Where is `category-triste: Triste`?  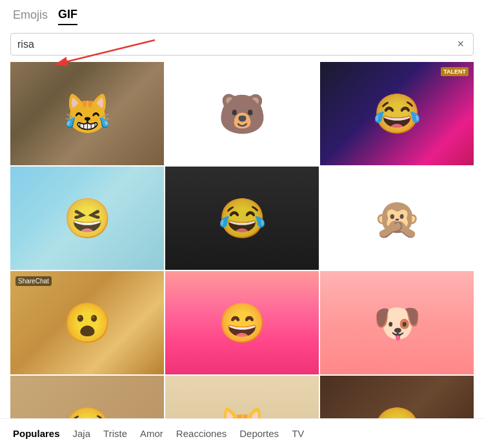 category-triste: Triste is located at coordinates (115, 434).